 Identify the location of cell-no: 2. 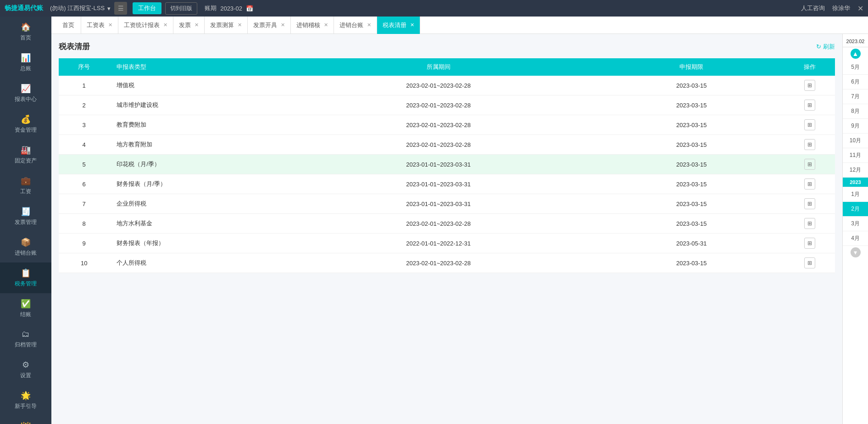
(84, 106).